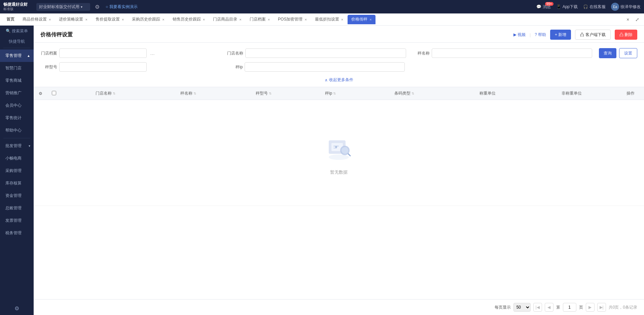 The width and height of the screenshot is (644, 315). Describe the element at coordinates (17, 131) in the screenshot. I see `sidebar-item-help-center: 帮助中心` at that location.